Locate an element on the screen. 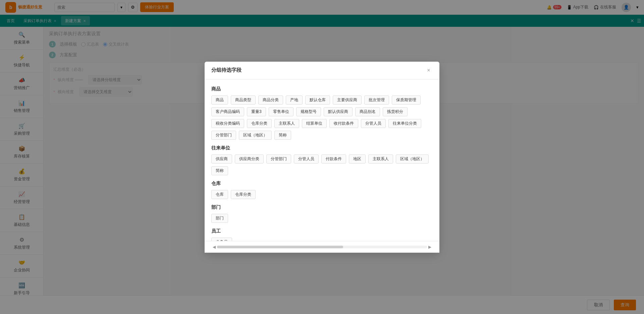 The image size is (644, 314). field-tag-settlement-unit: 结算单位 is located at coordinates (314, 123).